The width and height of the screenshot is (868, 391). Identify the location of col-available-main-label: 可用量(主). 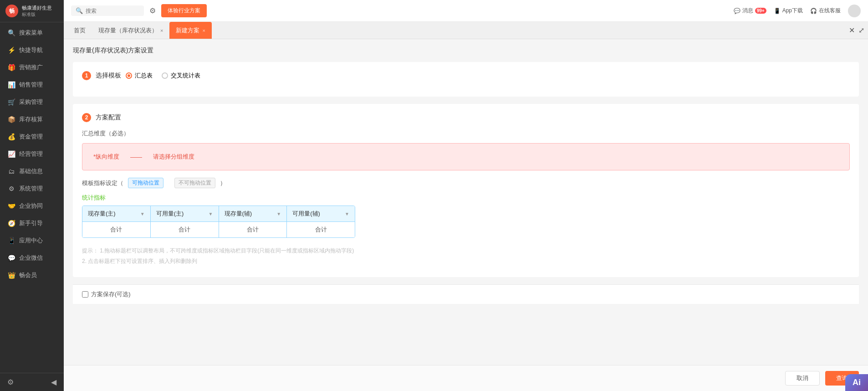
(170, 214).